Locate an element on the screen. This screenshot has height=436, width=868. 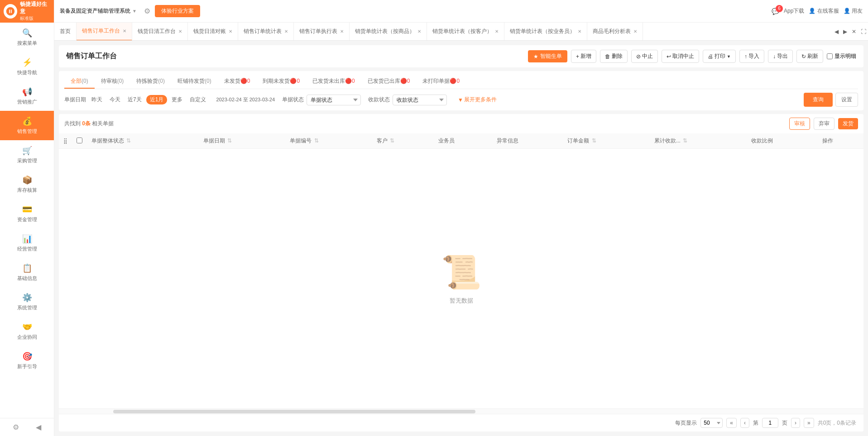
sidebar-item-basic: 📋 基础信息 is located at coordinates (27, 272).